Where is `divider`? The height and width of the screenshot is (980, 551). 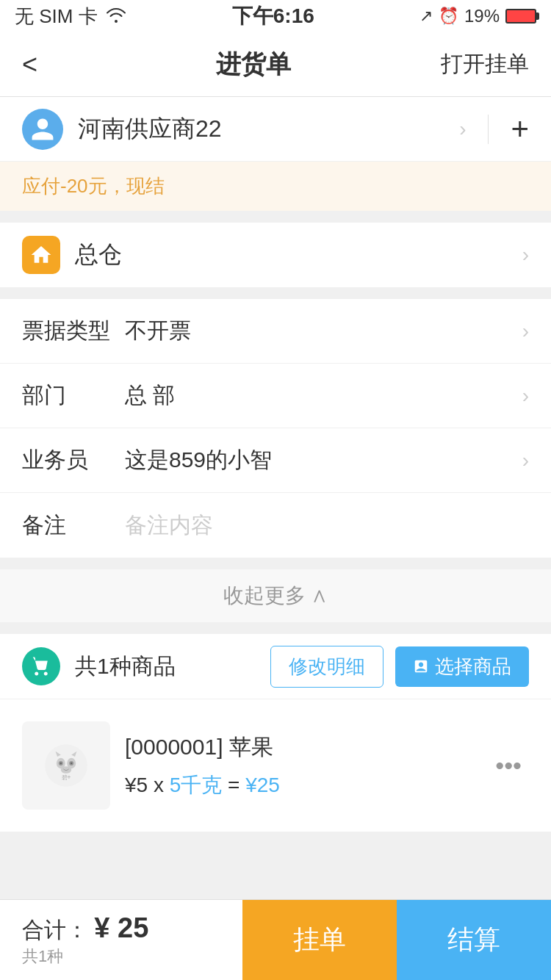 divider is located at coordinates (488, 129).